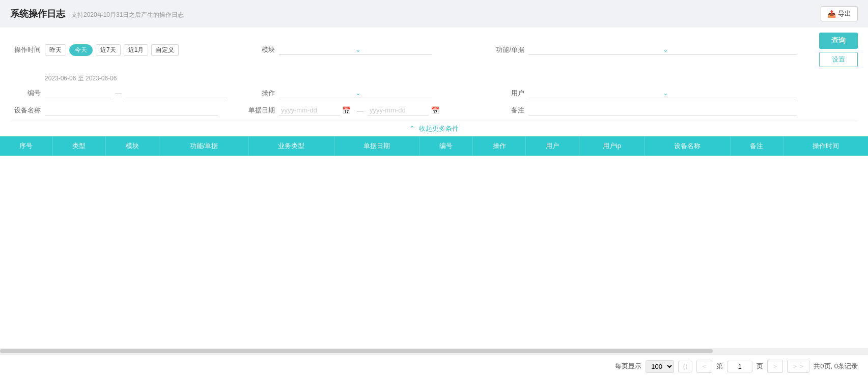 The width and height of the screenshot is (868, 378). What do you see at coordinates (660, 366) in the screenshot?
I see `page-size-select: 100 50 200` at bounding box center [660, 366].